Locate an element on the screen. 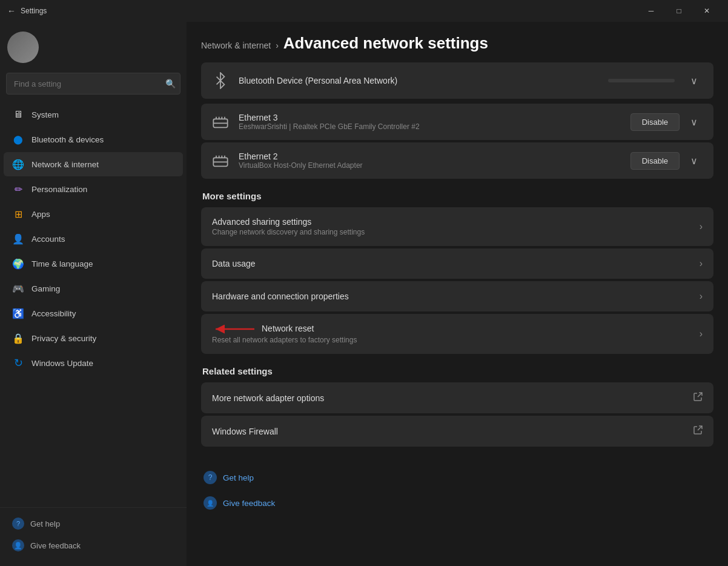  accessibility-icon: ♿ is located at coordinates (18, 313).